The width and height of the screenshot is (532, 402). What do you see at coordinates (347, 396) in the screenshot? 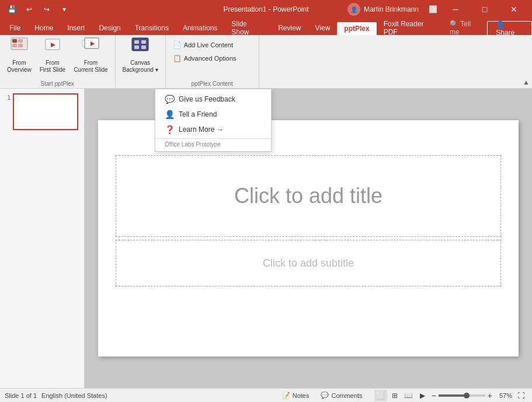
I see `comments-label: Comments` at bounding box center [347, 396].